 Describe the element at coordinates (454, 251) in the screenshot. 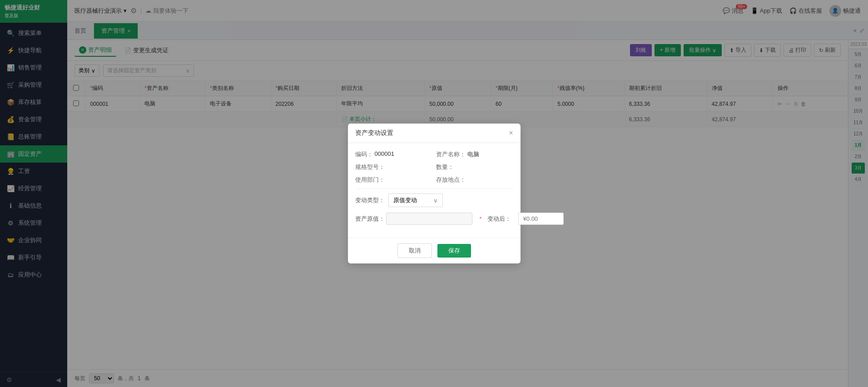

I see `btn-save: 保存` at that location.